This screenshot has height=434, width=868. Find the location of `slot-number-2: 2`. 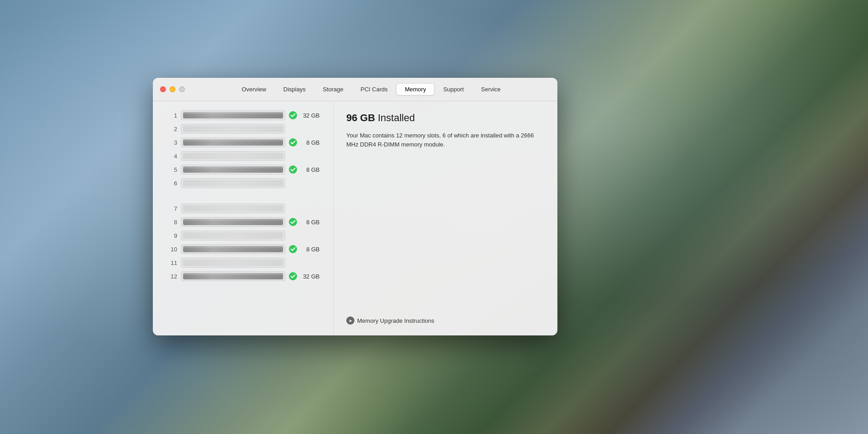

slot-number-2: 2 is located at coordinates (172, 129).